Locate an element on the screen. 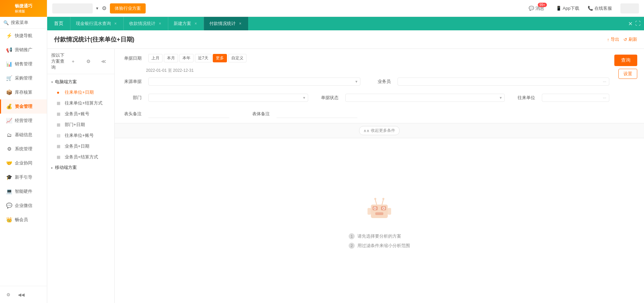 This screenshot has height=303, width=644. sidebar-item-label: 资金管理 is located at coordinates (24, 107).